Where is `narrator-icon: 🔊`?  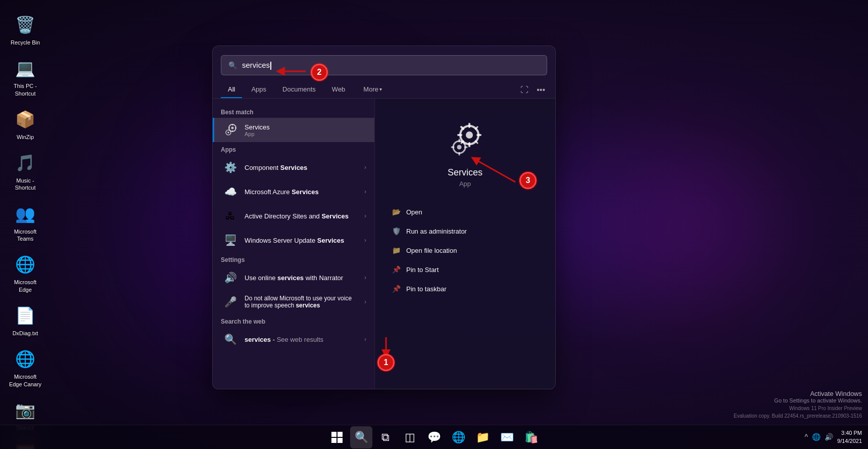 narrator-icon: 🔊 is located at coordinates (230, 278).